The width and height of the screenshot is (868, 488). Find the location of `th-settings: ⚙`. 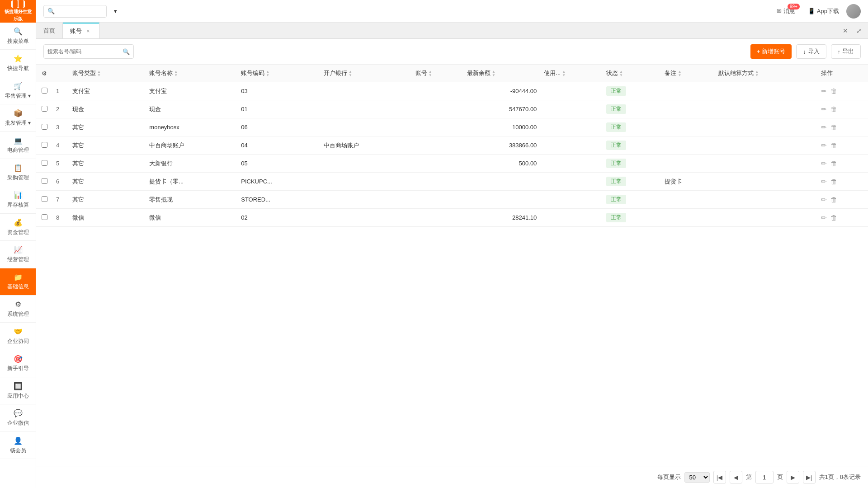

th-settings: ⚙ is located at coordinates (44, 73).